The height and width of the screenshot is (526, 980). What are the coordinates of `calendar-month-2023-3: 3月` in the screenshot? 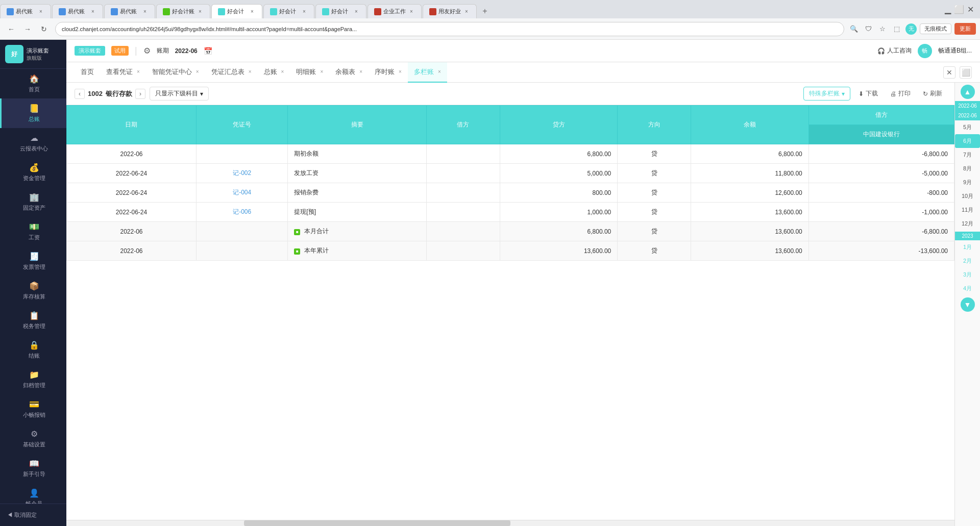 It's located at (968, 274).